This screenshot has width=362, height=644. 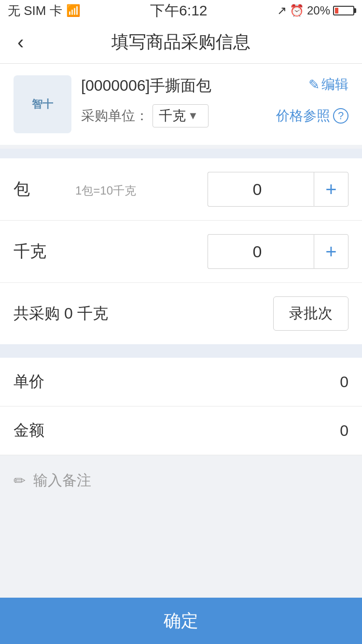 I want to click on amount-row: 金额 0, so click(x=181, y=431).